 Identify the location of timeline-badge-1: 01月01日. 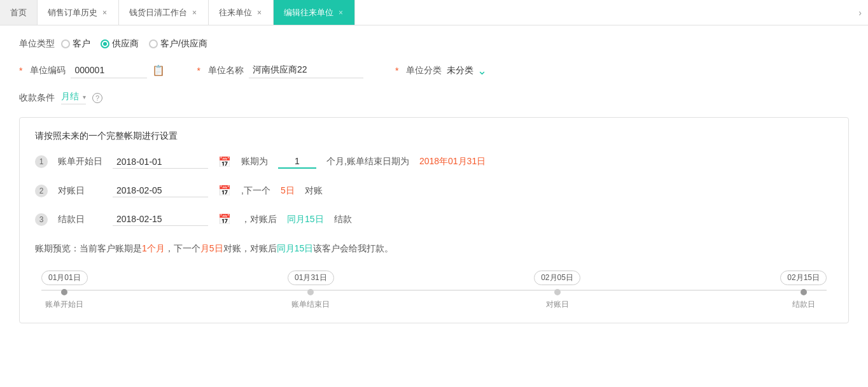
(65, 278).